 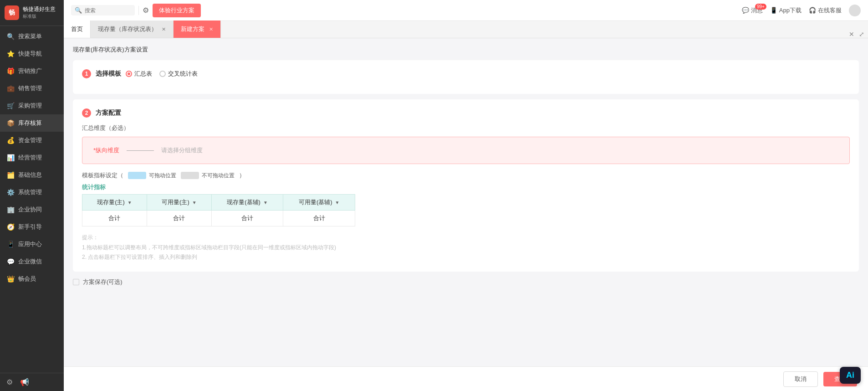 What do you see at coordinates (129, 74) in the screenshot?
I see `radio-summary-dot` at bounding box center [129, 74].